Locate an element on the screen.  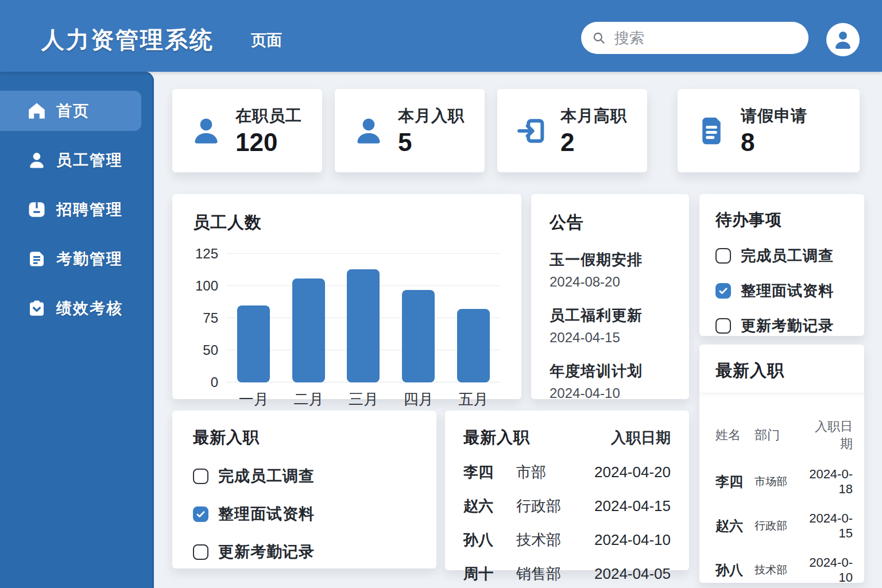
x-label: 三月 is located at coordinates (363, 400).